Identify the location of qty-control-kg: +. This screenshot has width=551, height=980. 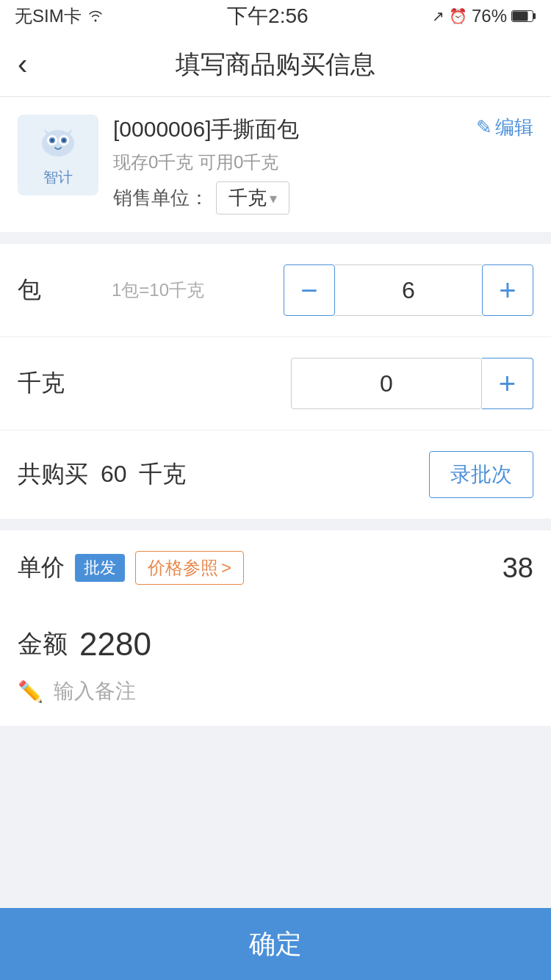
(412, 383).